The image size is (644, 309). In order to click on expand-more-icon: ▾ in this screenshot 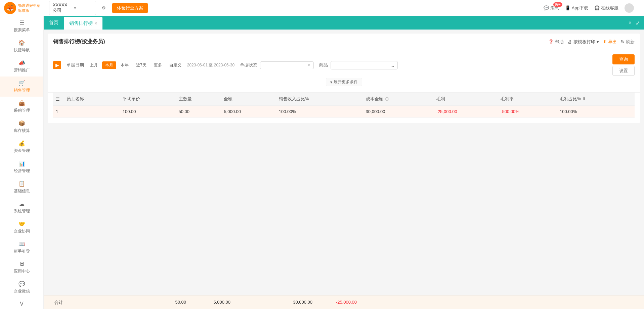, I will do `click(331, 82)`.